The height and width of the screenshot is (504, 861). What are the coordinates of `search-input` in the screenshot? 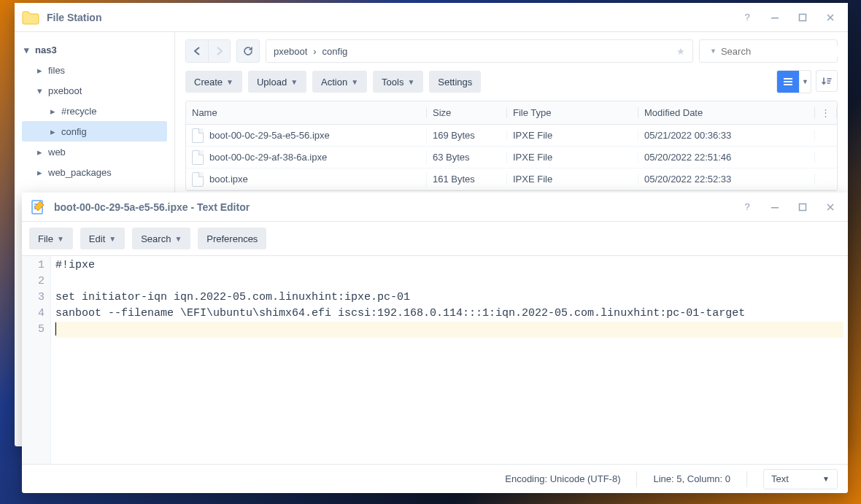 It's located at (782, 51).